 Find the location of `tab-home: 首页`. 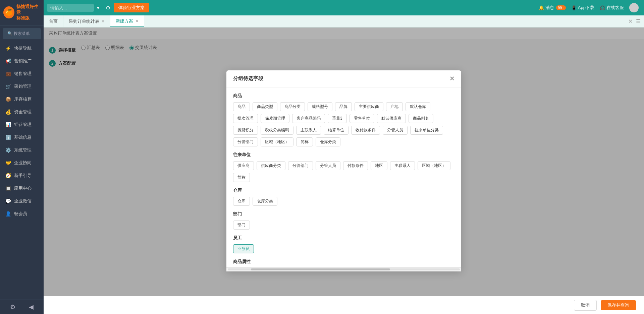

tab-home: 首页 is located at coordinates (54, 21).